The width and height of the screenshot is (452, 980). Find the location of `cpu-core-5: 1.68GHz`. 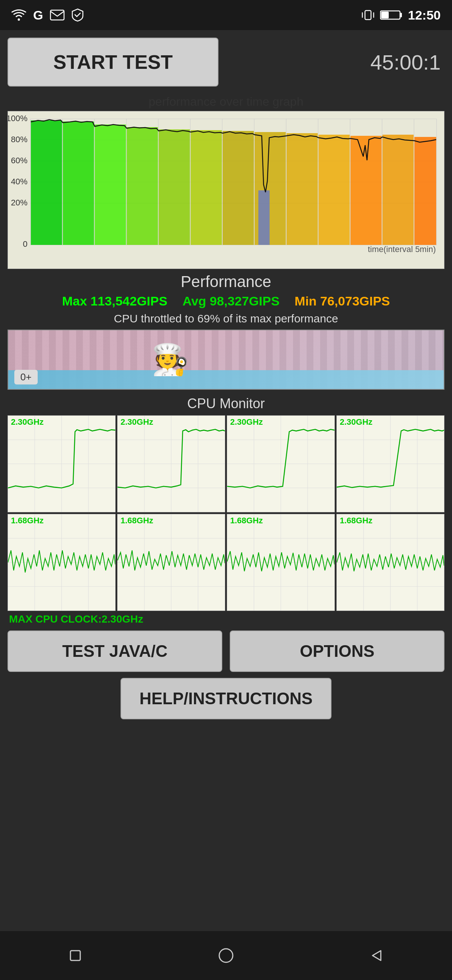

cpu-core-5: 1.68GHz is located at coordinates (62, 562).